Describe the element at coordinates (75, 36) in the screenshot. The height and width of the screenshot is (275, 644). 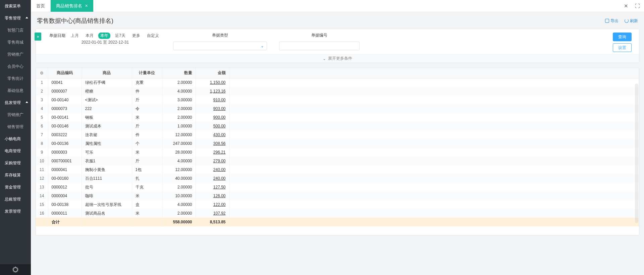
I see `preset-last-month: 上月` at that location.